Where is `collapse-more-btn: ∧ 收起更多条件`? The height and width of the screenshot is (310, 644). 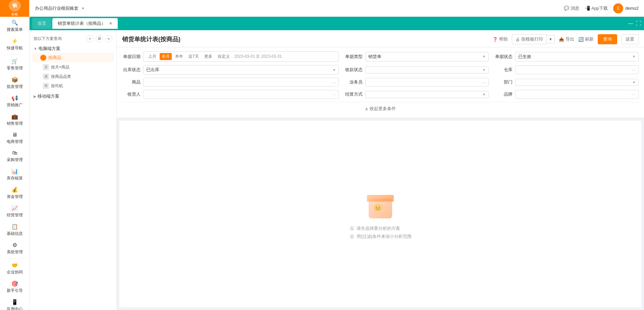
collapse-more-btn: ∧ 收起更多条件 is located at coordinates (380, 109).